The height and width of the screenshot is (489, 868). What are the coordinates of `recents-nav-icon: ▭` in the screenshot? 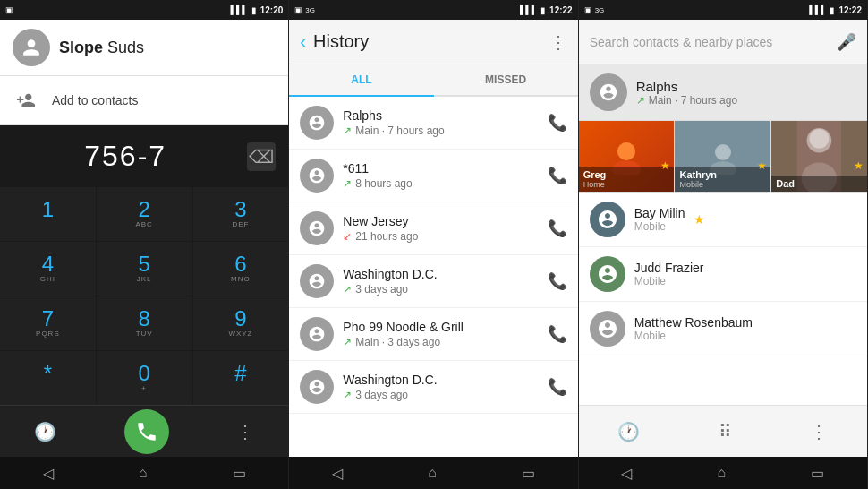 It's located at (240, 473).